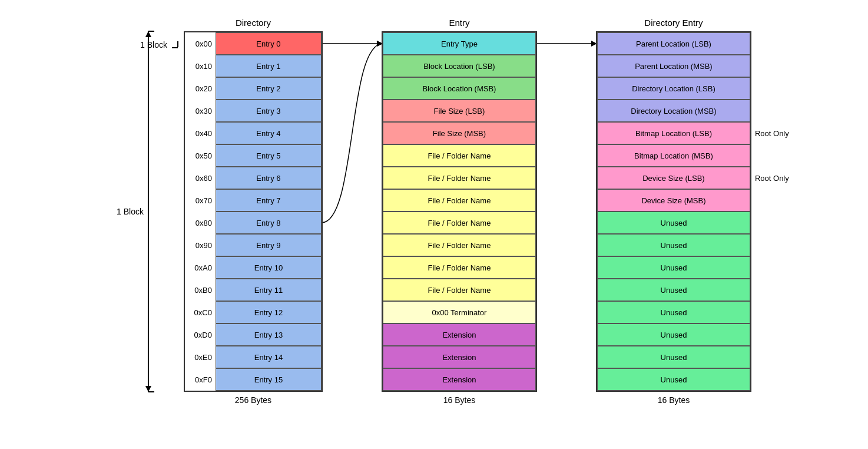 The image size is (868, 449). Describe the element at coordinates (200, 290) in the screenshot. I see `dir-addr-11: 0xB0` at that location.